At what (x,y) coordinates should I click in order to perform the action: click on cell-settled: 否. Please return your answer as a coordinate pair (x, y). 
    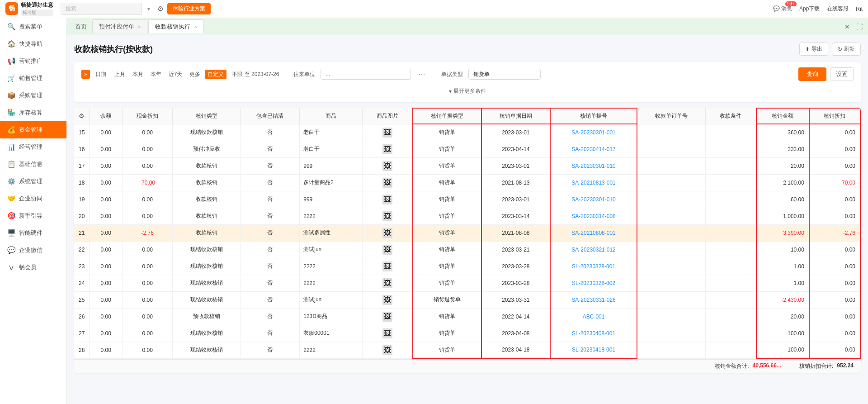
    Looking at the image, I should click on (270, 216).